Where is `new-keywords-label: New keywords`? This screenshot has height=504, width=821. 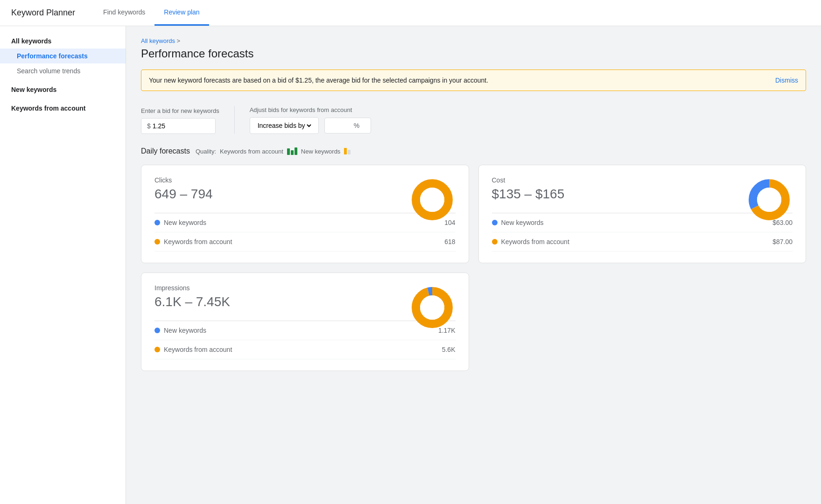
new-keywords-label: New keywords is located at coordinates (185, 223).